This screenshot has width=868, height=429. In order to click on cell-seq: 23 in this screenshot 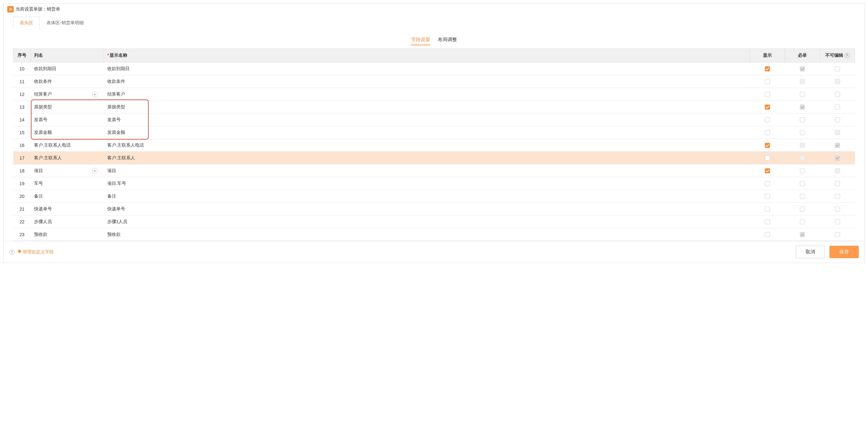, I will do `click(22, 235)`.